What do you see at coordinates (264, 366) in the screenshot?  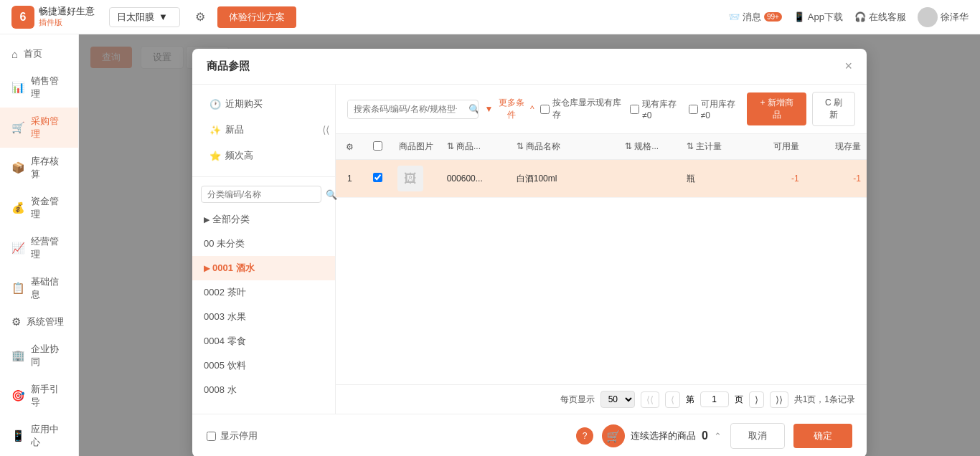 I see `category-0005: 0005 饮料` at bounding box center [264, 366].